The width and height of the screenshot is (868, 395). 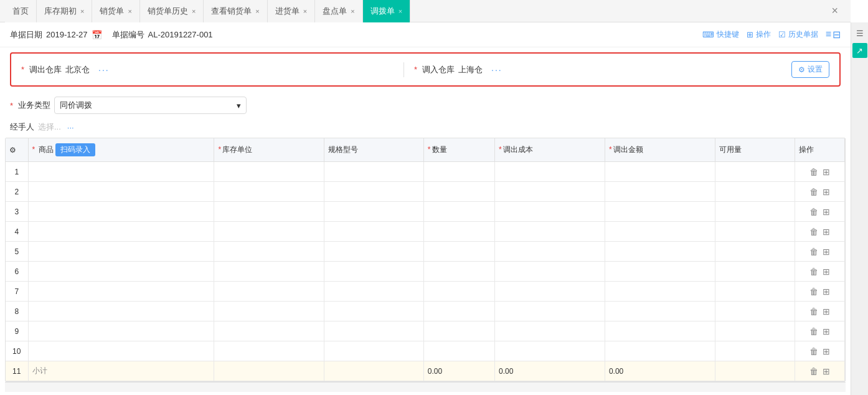 I want to click on tab-view-sales: 查看销货单 ×, so click(x=235, y=11).